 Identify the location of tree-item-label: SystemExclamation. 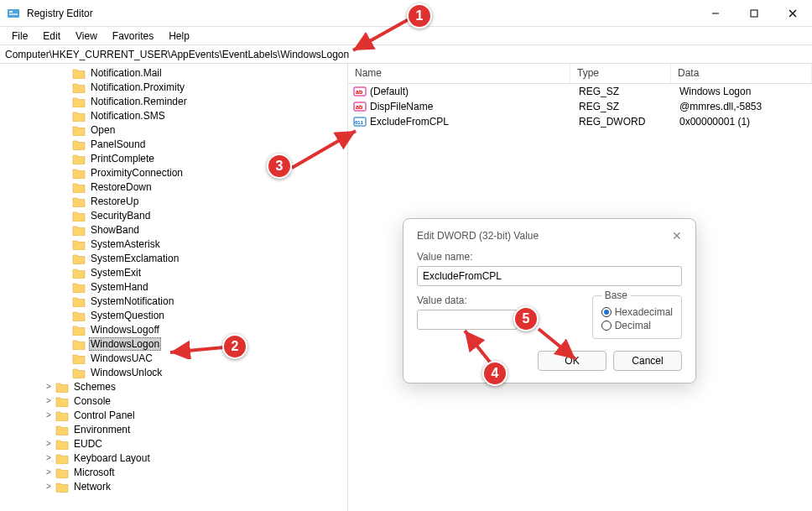
(134, 258).